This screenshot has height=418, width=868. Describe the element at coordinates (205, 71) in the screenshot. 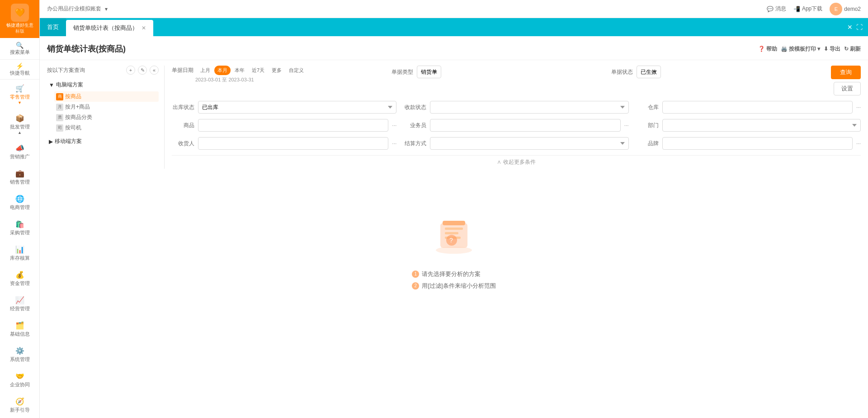

I see `date-btn-lastmonth: 上月` at that location.